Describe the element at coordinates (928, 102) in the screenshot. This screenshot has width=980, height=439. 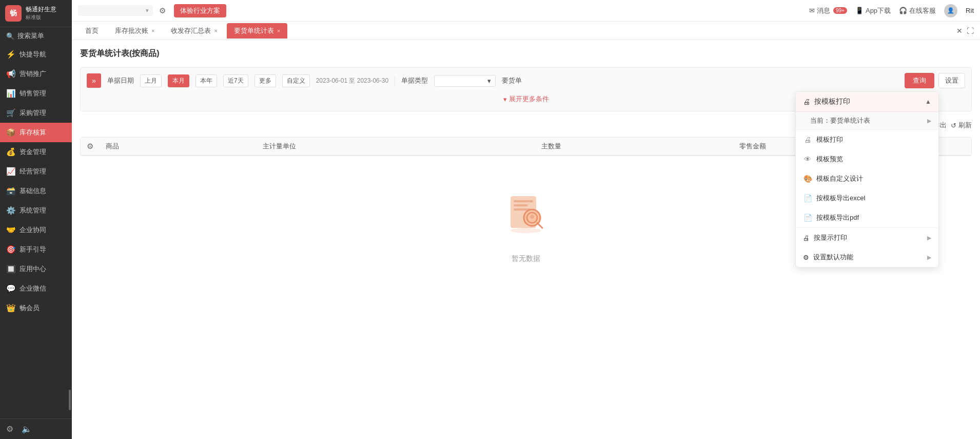
I see `print-dropdown-collapse-icon: ▲` at that location.